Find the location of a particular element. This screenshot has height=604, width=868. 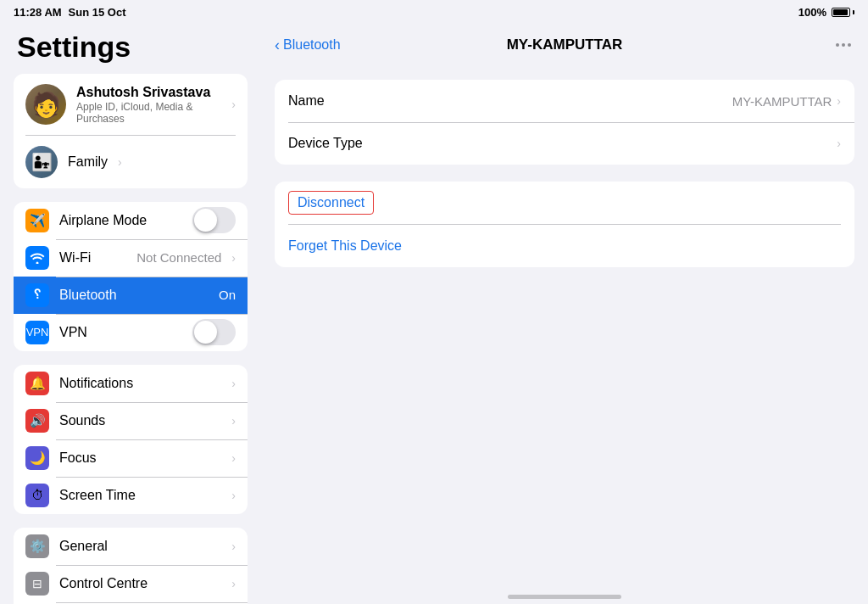

dots-menu is located at coordinates (843, 45).